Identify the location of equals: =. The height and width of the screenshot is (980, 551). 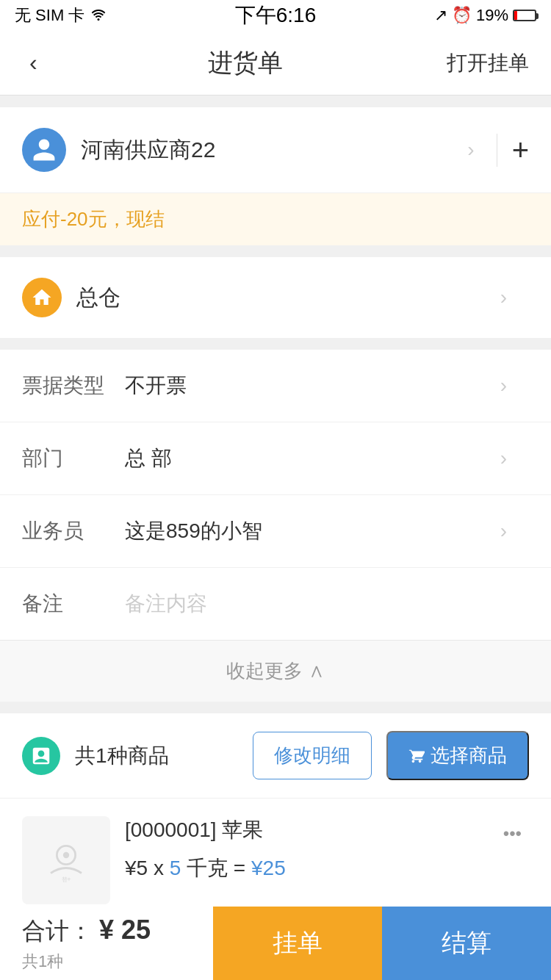
(242, 868).